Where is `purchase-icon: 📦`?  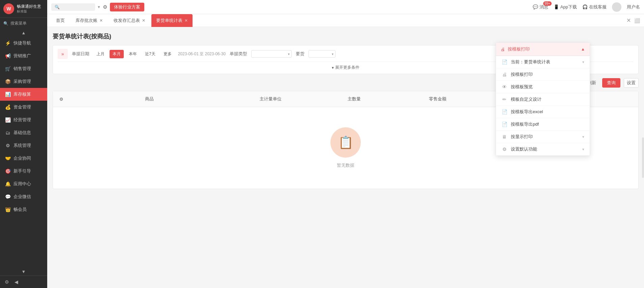 purchase-icon: 📦 is located at coordinates (8, 82).